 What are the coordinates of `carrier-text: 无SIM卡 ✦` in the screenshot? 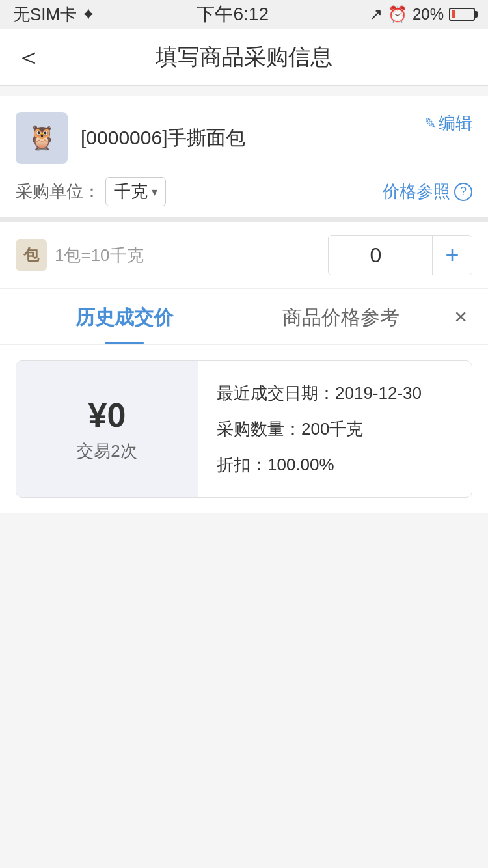 It's located at (55, 14).